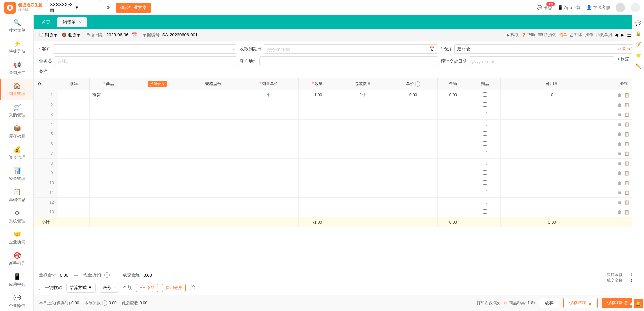  Describe the element at coordinates (48, 35) in the screenshot. I see `radio-sale-order: 销货单` at that location.